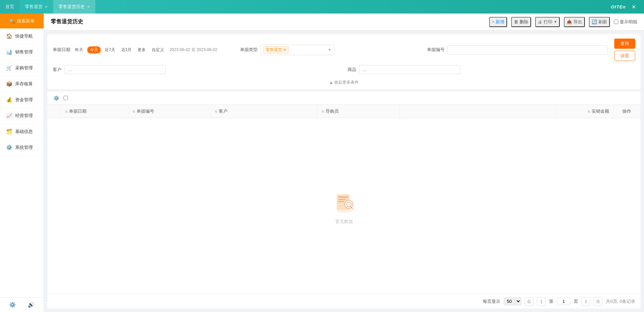 This screenshot has width=644, height=312. Describe the element at coordinates (344, 98) in the screenshot. I see `table-toolbar: ⚙️` at that location.